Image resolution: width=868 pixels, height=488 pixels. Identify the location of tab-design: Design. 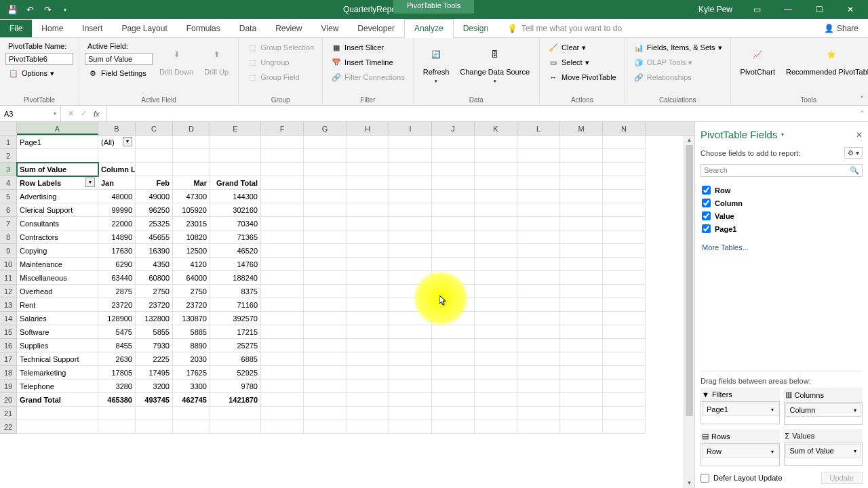
(476, 28).